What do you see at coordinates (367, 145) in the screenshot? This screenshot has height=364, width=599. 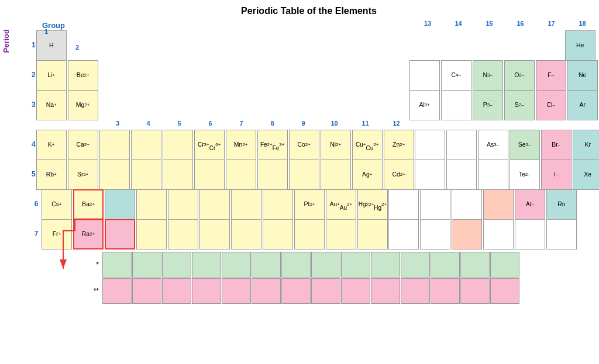 I see `element-Cu: Cu+Cu2+` at bounding box center [367, 145].